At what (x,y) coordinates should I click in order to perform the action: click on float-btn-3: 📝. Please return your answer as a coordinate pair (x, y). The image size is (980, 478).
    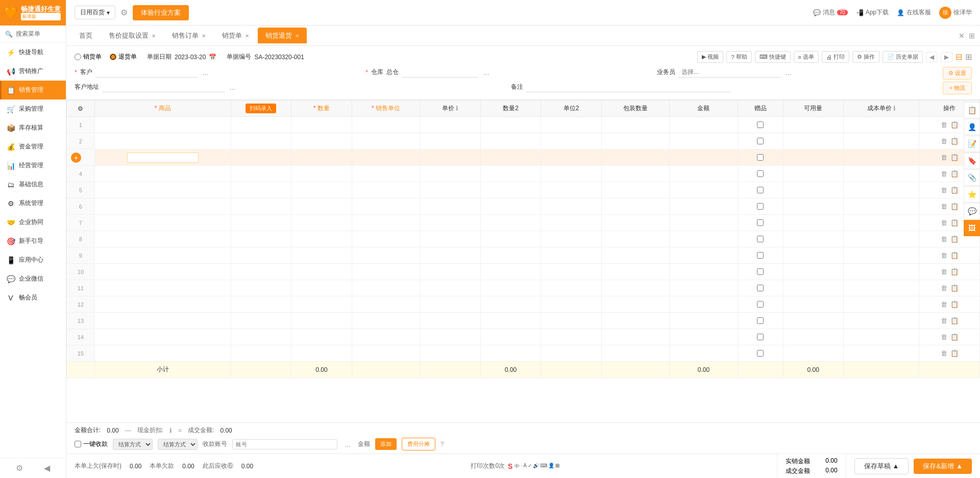
    Looking at the image, I should click on (972, 144).